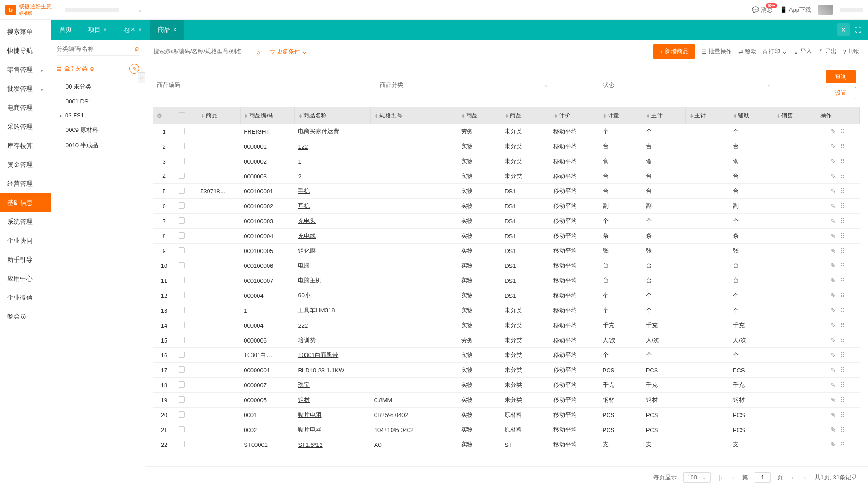  I want to click on page-input, so click(763, 477).